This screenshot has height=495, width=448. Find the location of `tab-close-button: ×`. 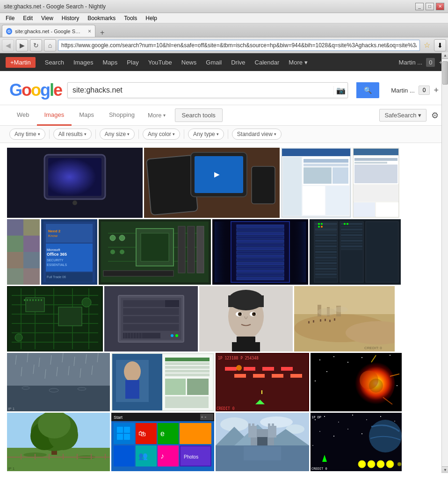

tab-close-button: × is located at coordinates (90, 31).